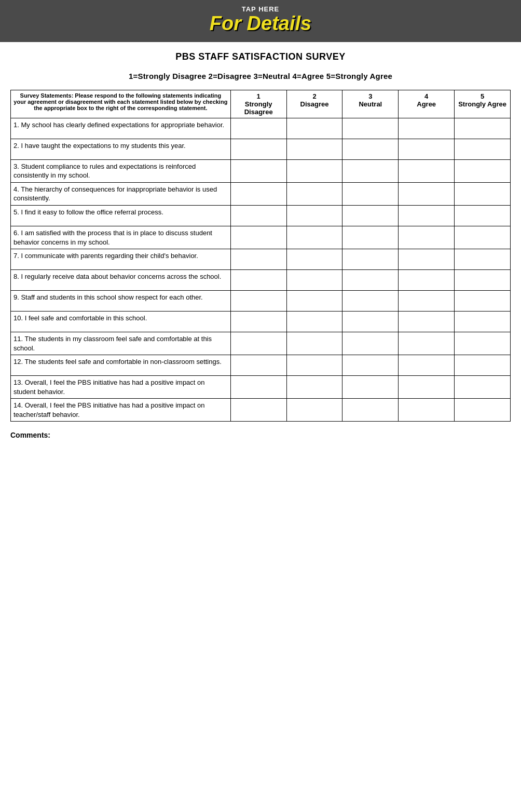 This screenshot has width=521, height=812. Describe the element at coordinates (121, 171) in the screenshot. I see `statement-cell-3: 3. Student compliance to rules and expec…` at that location.